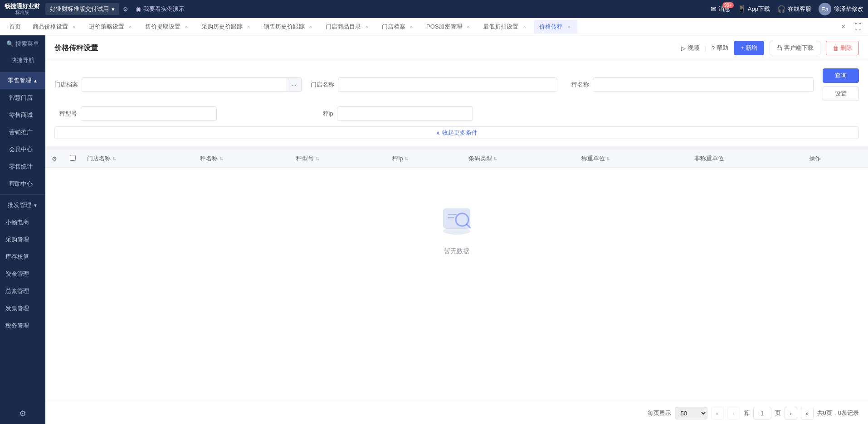 The image size is (868, 424). I want to click on tab-purchase-strategy: 进价策略设置 ×, so click(111, 27).